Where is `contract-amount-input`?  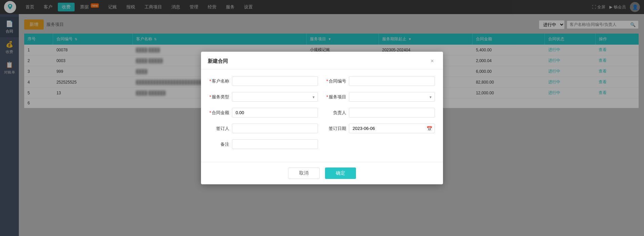
contract-amount-input is located at coordinates (275, 113).